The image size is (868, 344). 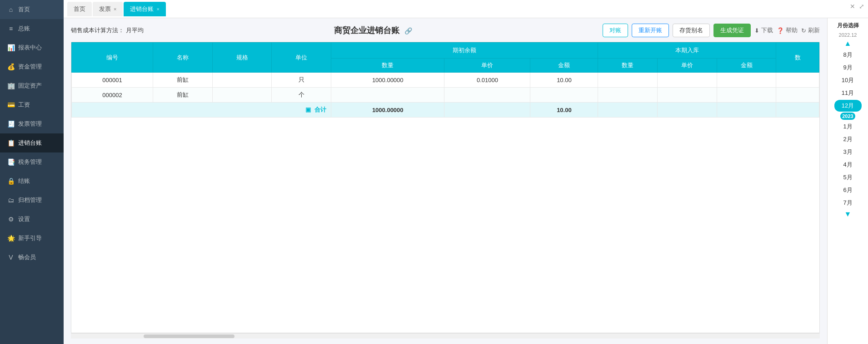 What do you see at coordinates (32, 200) in the screenshot?
I see `sidebar-item-archive: 🗂 归档管理` at bounding box center [32, 200].